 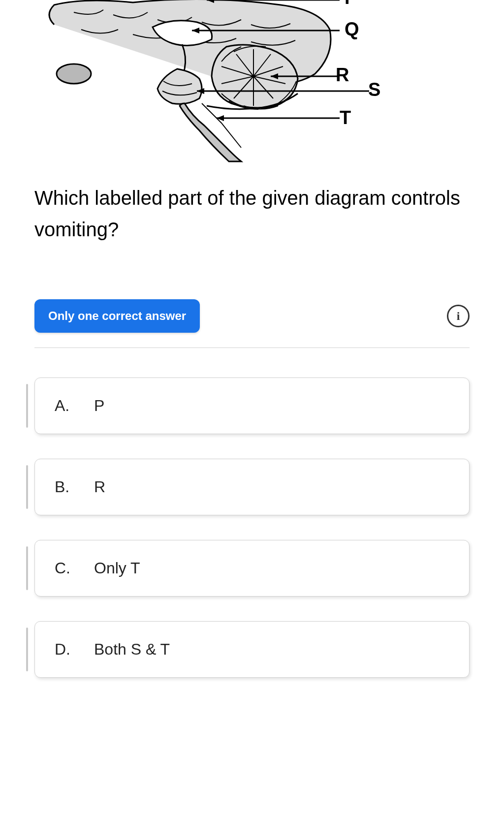 I want to click on option-letter: C., so click(x=74, y=568).